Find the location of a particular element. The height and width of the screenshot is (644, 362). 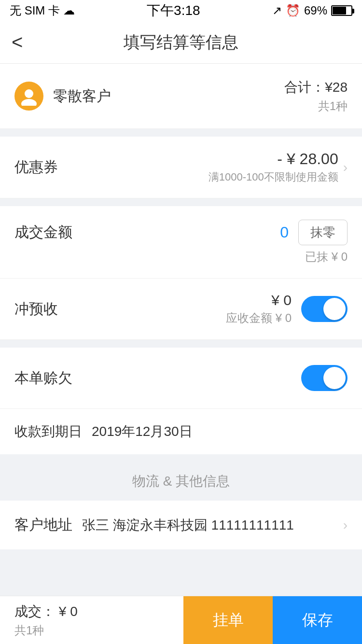

amount-row: 成交金额 0 抹零 已抹 ¥ 0 is located at coordinates (181, 242).